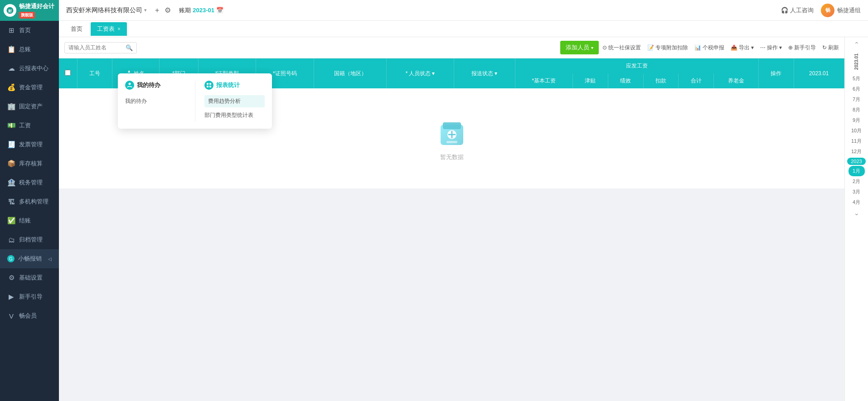  Describe the element at coordinates (29, 278) in the screenshot. I see `sidebar-item-basic: ⚙ 基础设置` at that location.